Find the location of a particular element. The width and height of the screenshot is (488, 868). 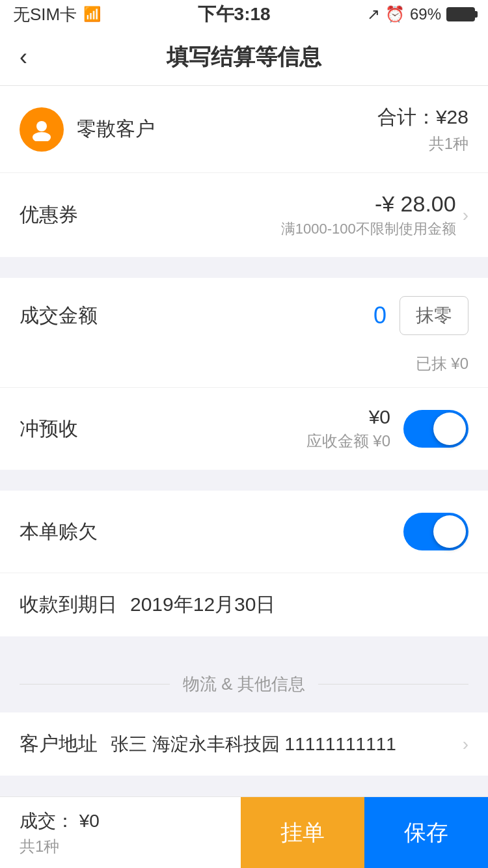

coupon-right: -¥ 28.00 满1000-100不限制使用金额 › is located at coordinates (375, 215).